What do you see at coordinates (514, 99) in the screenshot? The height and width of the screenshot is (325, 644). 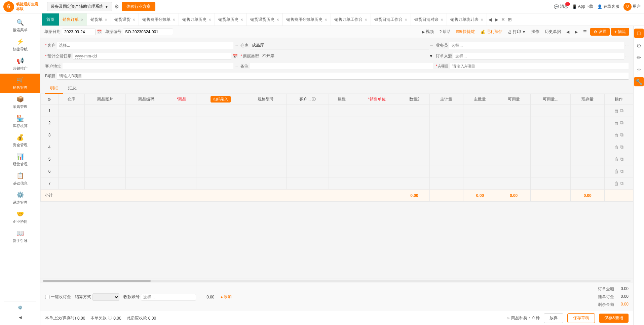 I see `col-available: 可用量` at bounding box center [514, 99].